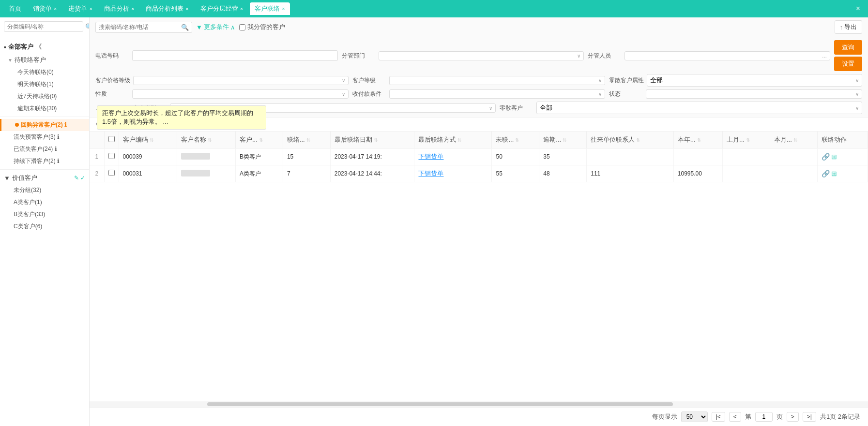  Describe the element at coordinates (187, 9) in the screenshot. I see `nav-product-analysis-list-close: ×` at that location.